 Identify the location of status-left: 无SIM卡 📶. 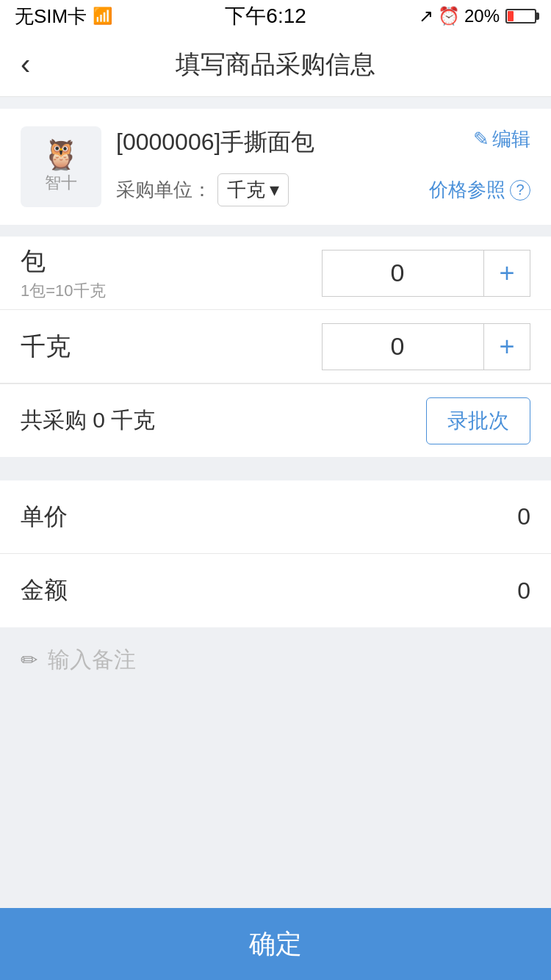
(63, 16).